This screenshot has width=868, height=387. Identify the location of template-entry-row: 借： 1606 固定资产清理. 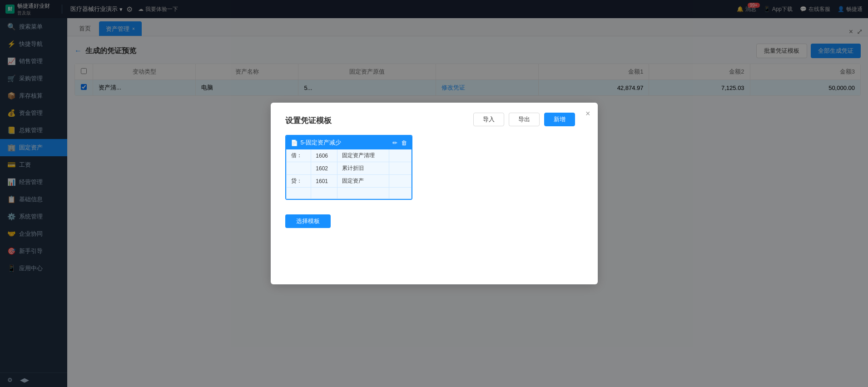
(349, 156).